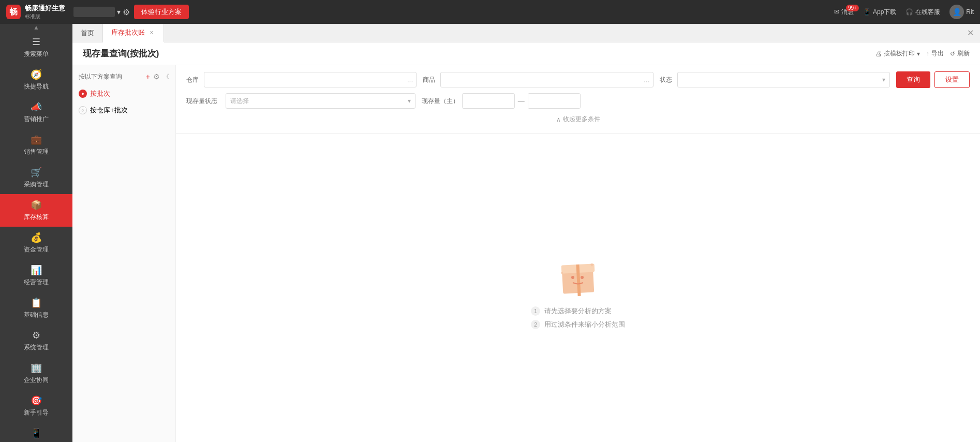  What do you see at coordinates (961, 12) in the screenshot?
I see `user-avatar: 👤 Rit` at bounding box center [961, 12].